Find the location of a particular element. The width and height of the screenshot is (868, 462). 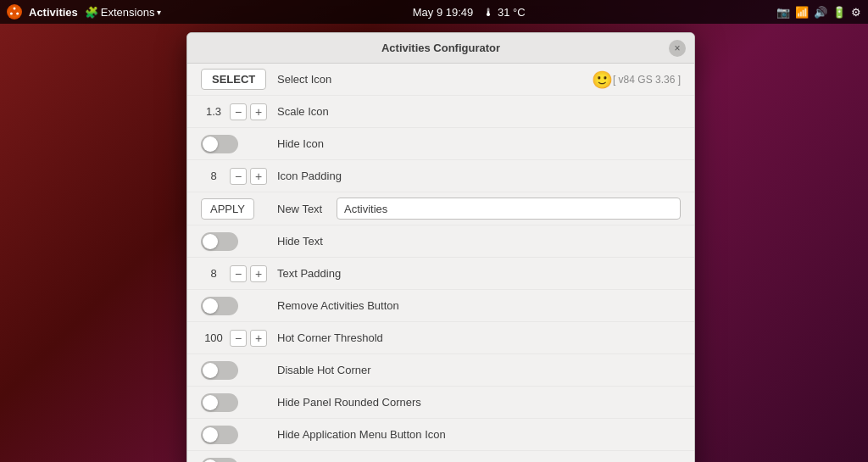

setting-control-hide-panel-rounded-corners is located at coordinates (239, 403).